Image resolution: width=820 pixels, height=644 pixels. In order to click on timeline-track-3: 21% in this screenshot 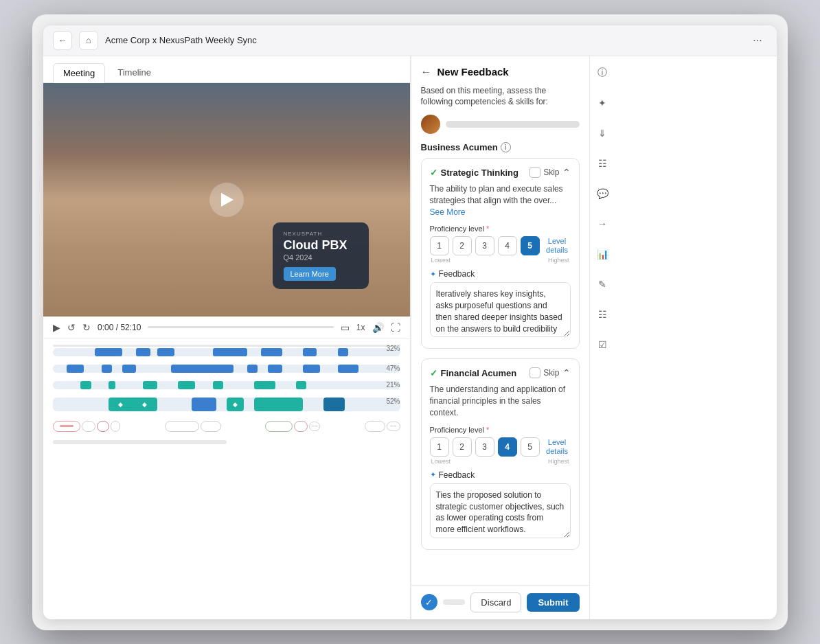, I will do `click(227, 385)`.